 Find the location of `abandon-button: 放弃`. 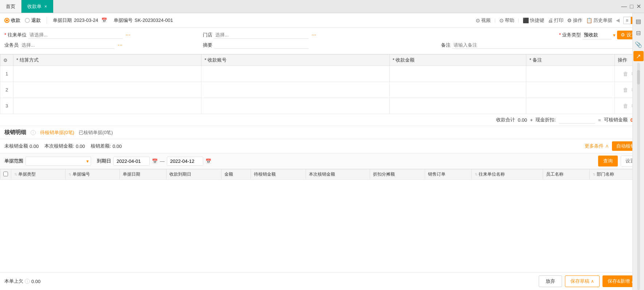

abandon-button: 放弃 is located at coordinates (550, 281).